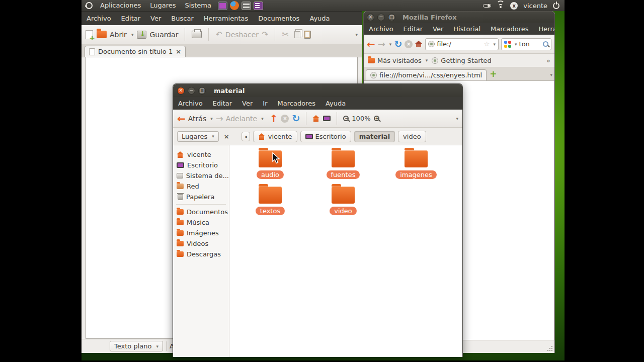 The height and width of the screenshot is (362, 644). Describe the element at coordinates (548, 60) in the screenshot. I see `bookmarks-overflow-icon: »` at that location.